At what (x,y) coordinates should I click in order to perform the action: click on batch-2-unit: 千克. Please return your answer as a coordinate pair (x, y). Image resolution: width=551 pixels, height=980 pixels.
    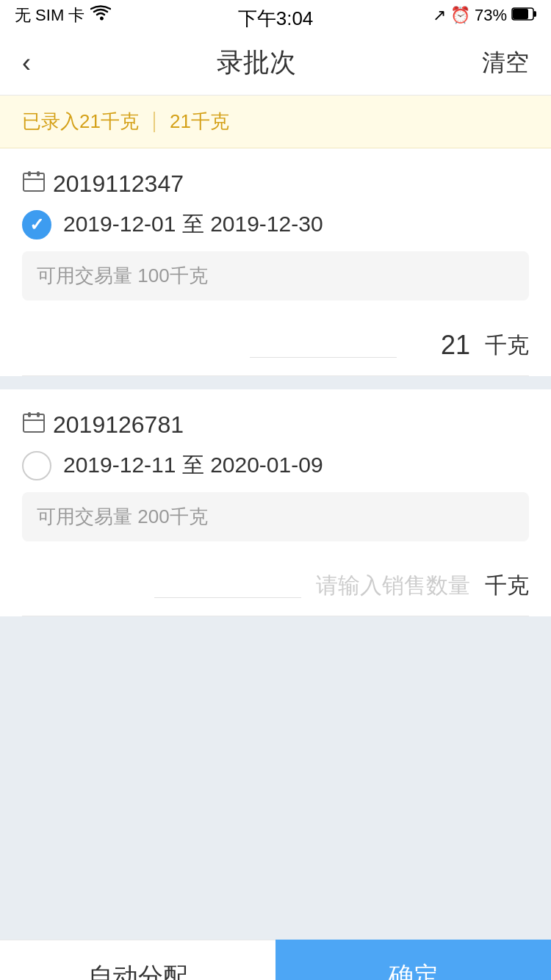
    Looking at the image, I should click on (507, 586).